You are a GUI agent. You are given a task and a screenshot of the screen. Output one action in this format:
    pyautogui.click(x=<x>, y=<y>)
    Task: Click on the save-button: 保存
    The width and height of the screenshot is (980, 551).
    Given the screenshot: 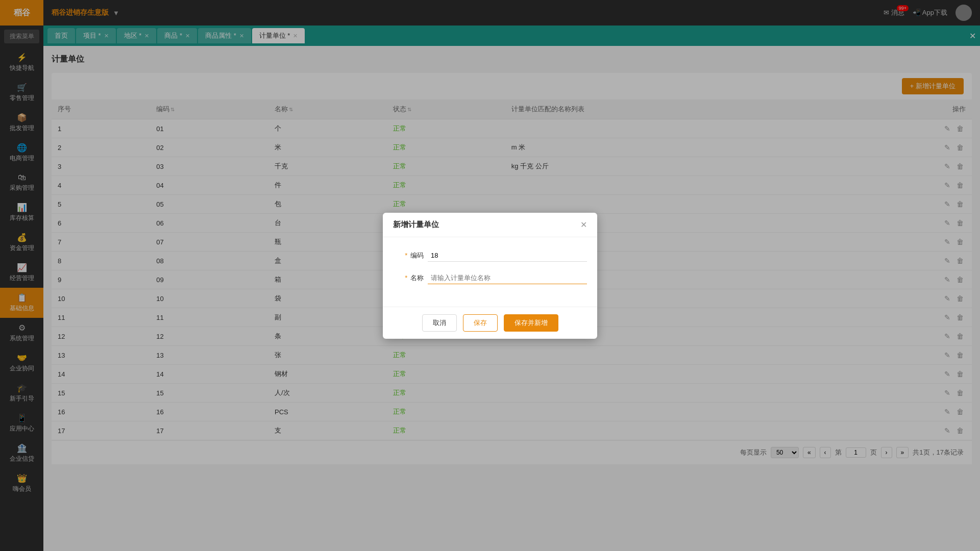 What is the action you would take?
    pyautogui.click(x=480, y=323)
    